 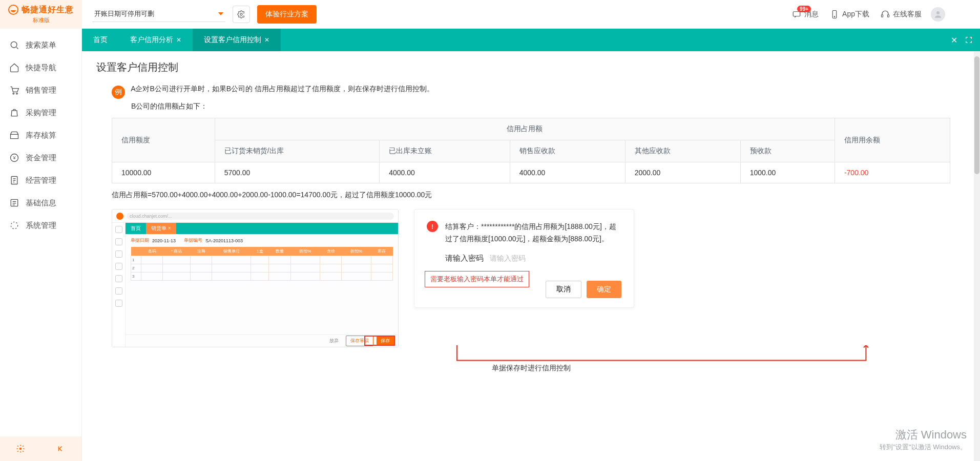 What do you see at coordinates (531, 89) in the screenshot?
I see `example-line: 例 A企对B公司进行开单时，如果B公司的 信用占用额超过了信用额度，则在保存时进…` at bounding box center [531, 89].